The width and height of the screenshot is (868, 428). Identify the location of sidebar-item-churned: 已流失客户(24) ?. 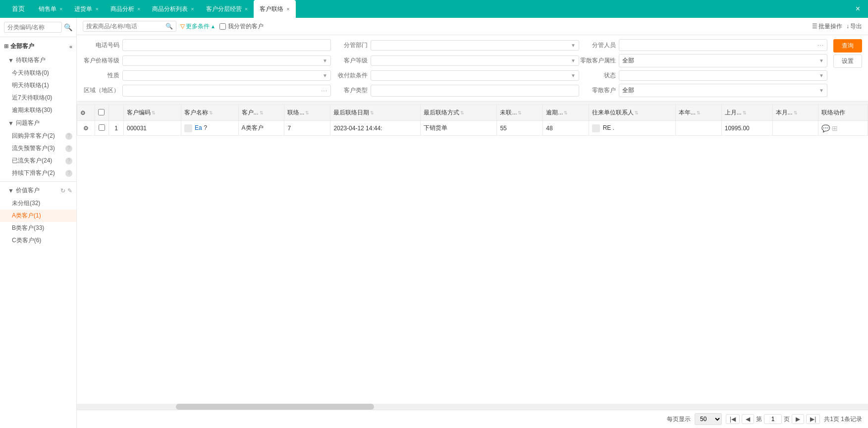
(38, 160).